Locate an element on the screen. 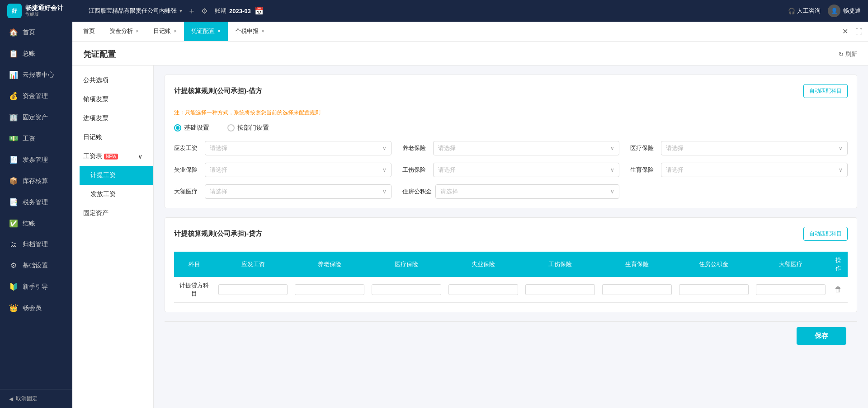 The width and height of the screenshot is (868, 408). select-pension-placeholder: 请选择 is located at coordinates (447, 148).